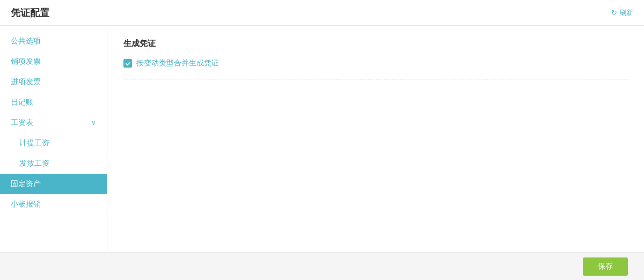 Image resolution: width=644 pixels, height=280 pixels. What do you see at coordinates (376, 63) in the screenshot?
I see `merge-generate-row: 按变动类型合并生成凭证` at bounding box center [376, 63].